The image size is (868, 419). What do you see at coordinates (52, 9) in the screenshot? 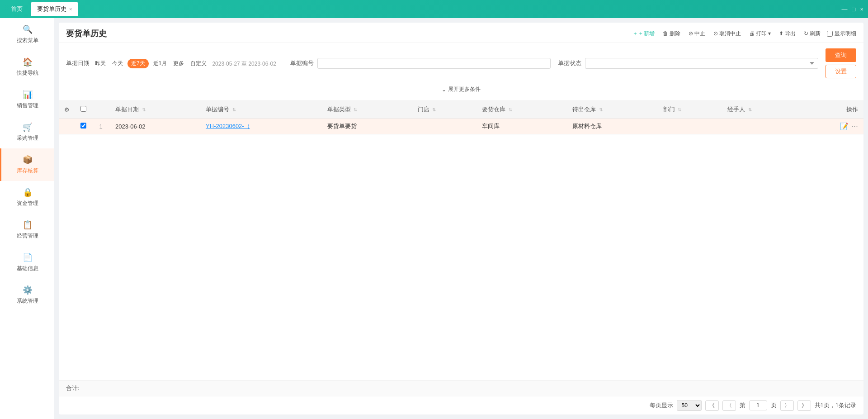
I see `tab-requisition-label: 要货单历史` at bounding box center [52, 9].